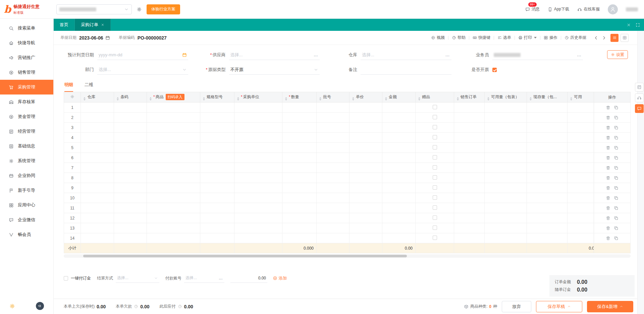 The image size is (644, 314). I want to click on close-tabs-icon, so click(629, 25).